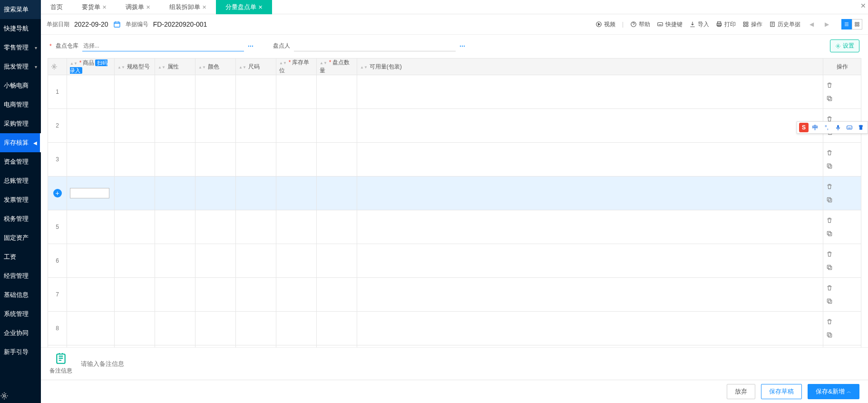  What do you see at coordinates (20, 352) in the screenshot?
I see `sidebar-item-18: 新手引导` at bounding box center [20, 352].